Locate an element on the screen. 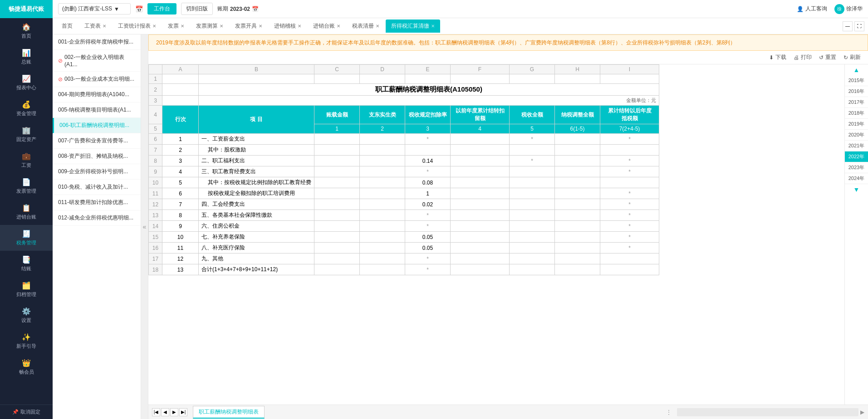  doc-item-004: 004-期间费用明细表(A1040... is located at coordinates (97, 95).